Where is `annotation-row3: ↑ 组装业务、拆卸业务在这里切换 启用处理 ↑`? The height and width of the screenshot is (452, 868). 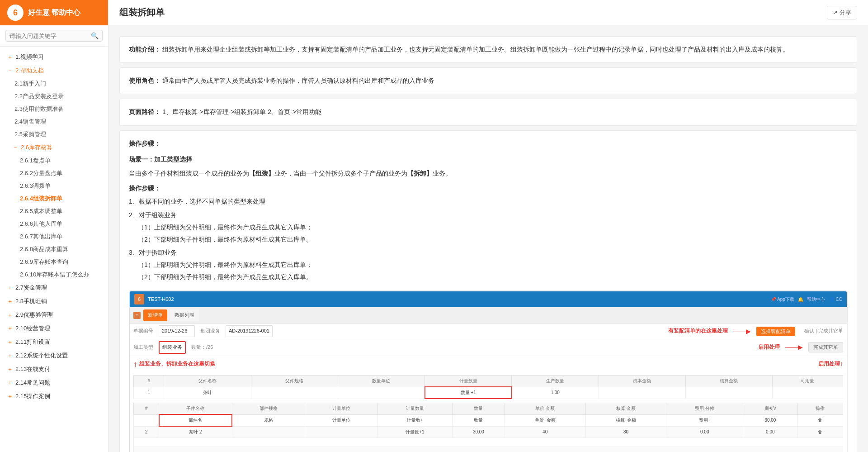 annotation-row3: ↑ 组装业务、拆卸业务在这里切换 启用处理 ↑ is located at coordinates (488, 365).